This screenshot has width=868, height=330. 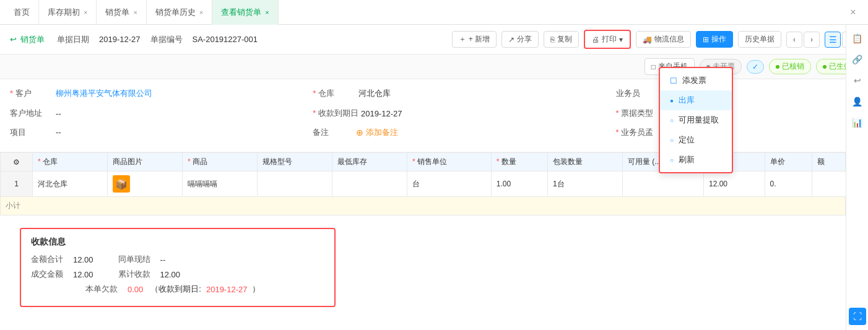 I want to click on tab-inventory-close: ×, so click(x=85, y=12).